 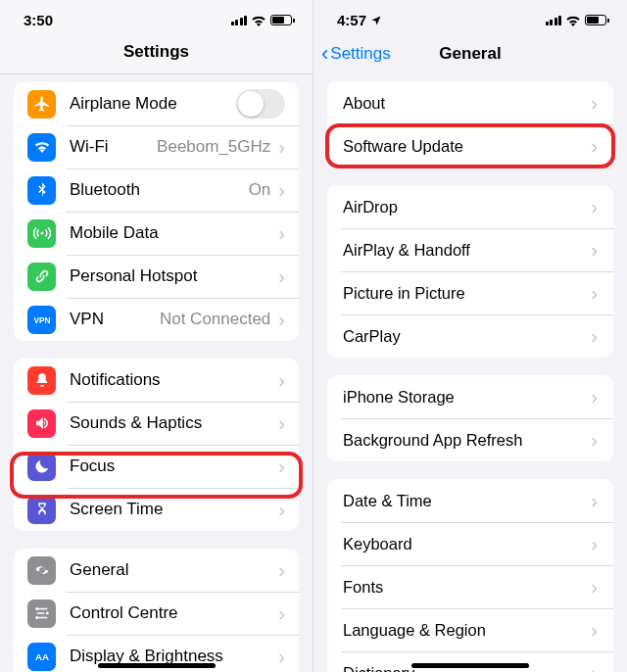 I want to click on row-carplay: CarPlay›, so click(x=470, y=336).